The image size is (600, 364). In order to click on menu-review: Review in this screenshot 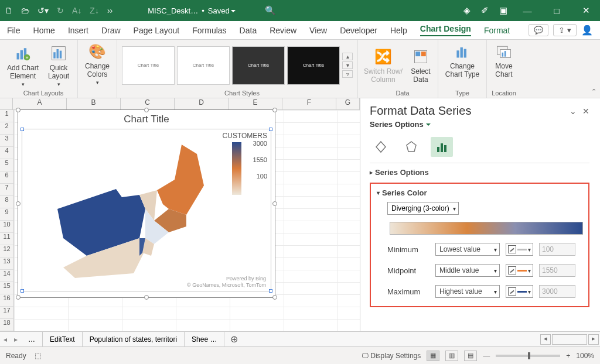, I will do `click(283, 30)`.